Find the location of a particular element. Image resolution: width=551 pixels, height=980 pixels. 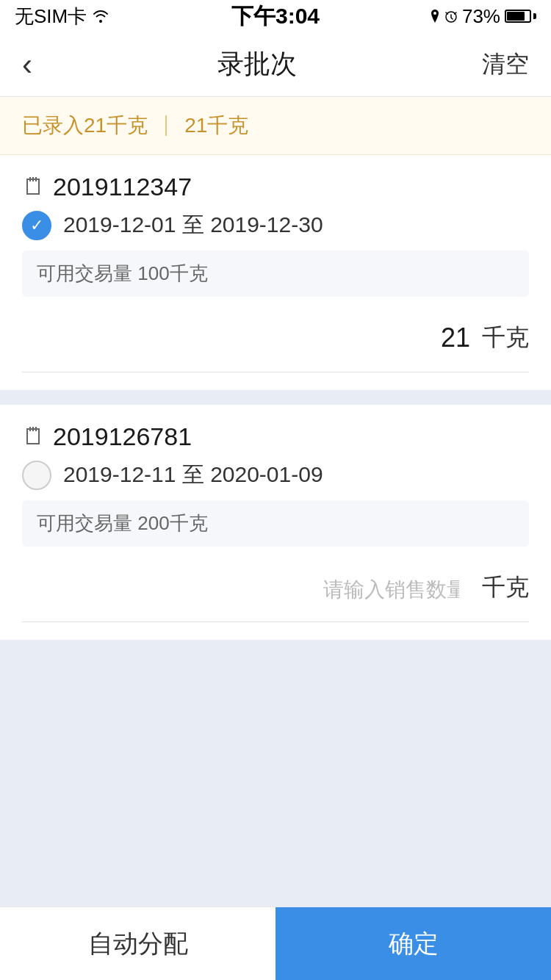

entered-label: 已录入21千克 is located at coordinates (85, 126).